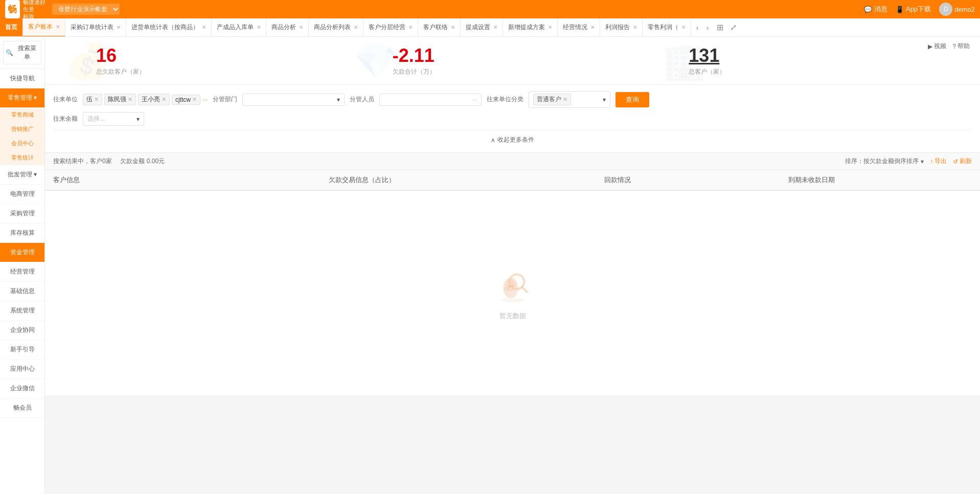  I want to click on filter-tag-wu: 伍 ✕, so click(93, 99).